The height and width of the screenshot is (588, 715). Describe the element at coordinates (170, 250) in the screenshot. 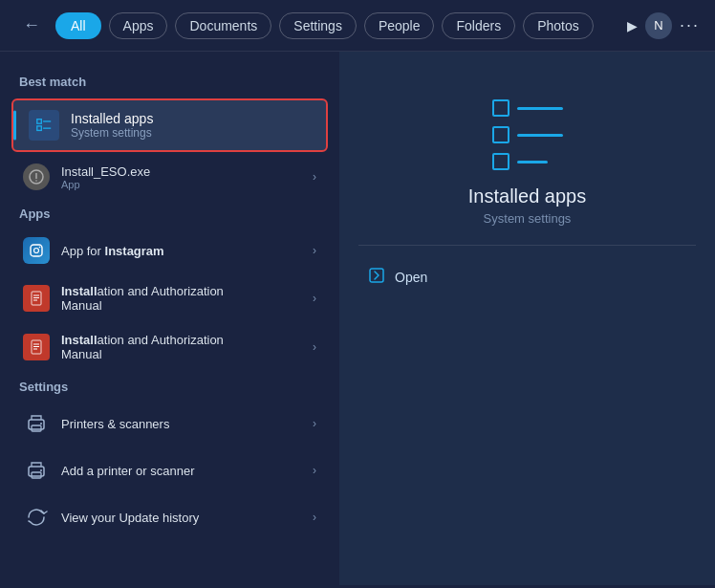

I see `app-instagram-item: App for Instagram ›` at that location.